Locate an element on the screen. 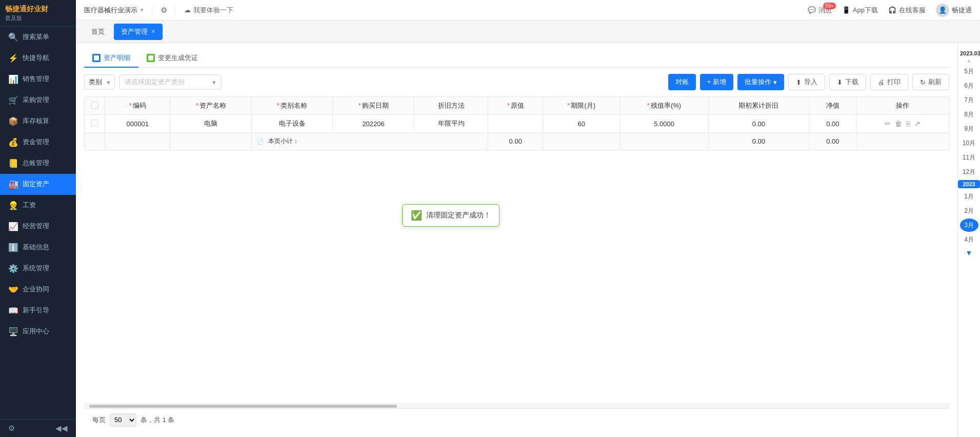  scrollbar-thumb is located at coordinates (243, 406).